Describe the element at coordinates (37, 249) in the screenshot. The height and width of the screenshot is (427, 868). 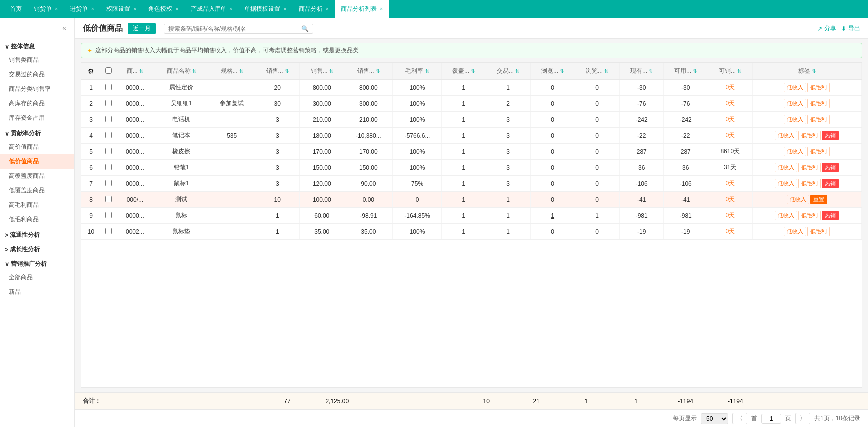
I see `sidebar-group-growth: > 成长性分析` at that location.